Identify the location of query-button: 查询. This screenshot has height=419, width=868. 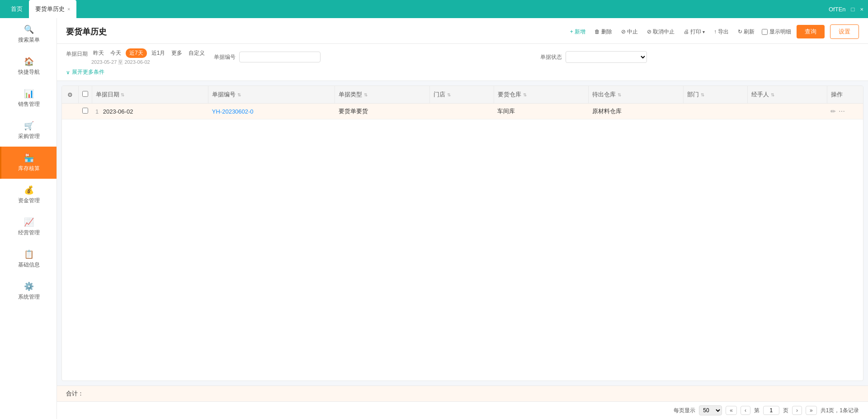
(811, 32).